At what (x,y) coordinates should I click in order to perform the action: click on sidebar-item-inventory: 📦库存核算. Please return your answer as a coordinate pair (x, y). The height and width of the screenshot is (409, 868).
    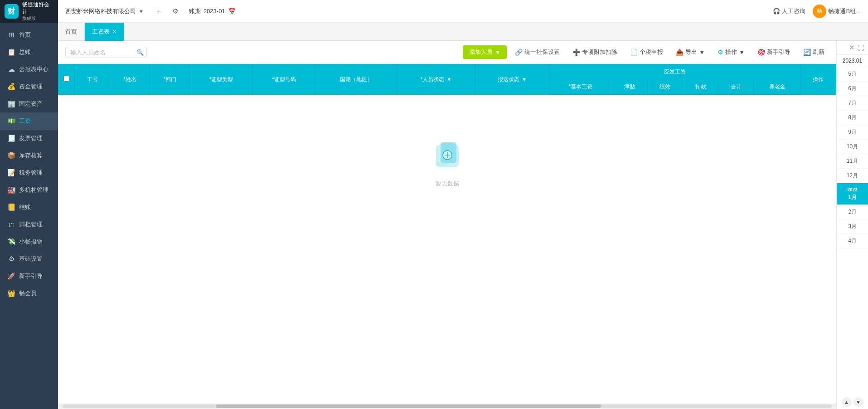
    Looking at the image, I should click on (29, 156).